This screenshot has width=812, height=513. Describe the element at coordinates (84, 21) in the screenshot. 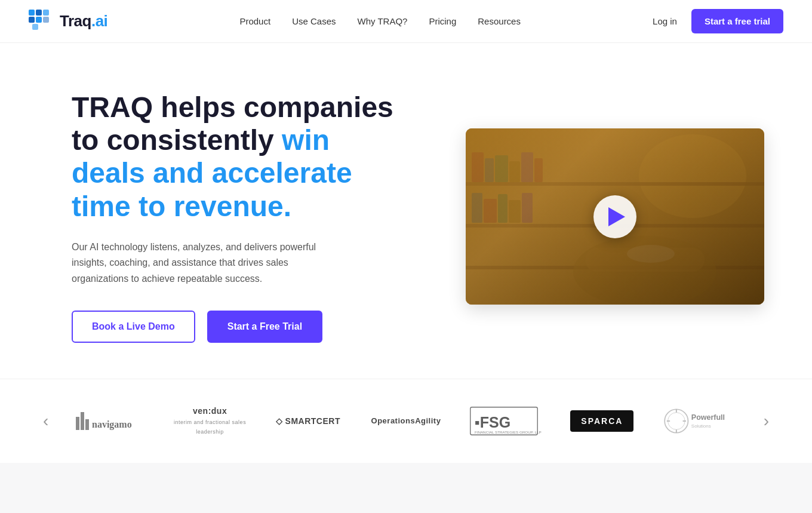

I see `logo-text: Traq.ai` at that location.